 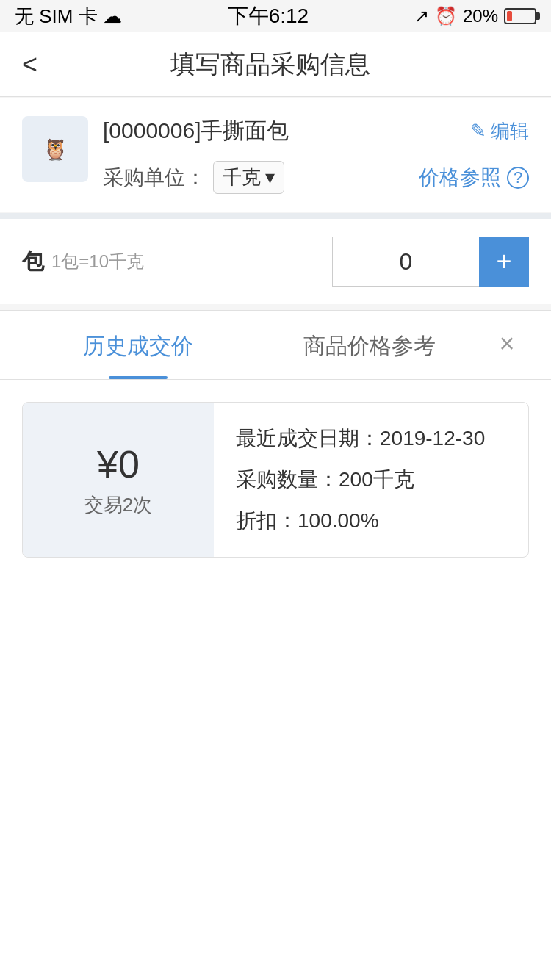 What do you see at coordinates (510, 131) in the screenshot?
I see `edit-label: 编辑` at bounding box center [510, 131].